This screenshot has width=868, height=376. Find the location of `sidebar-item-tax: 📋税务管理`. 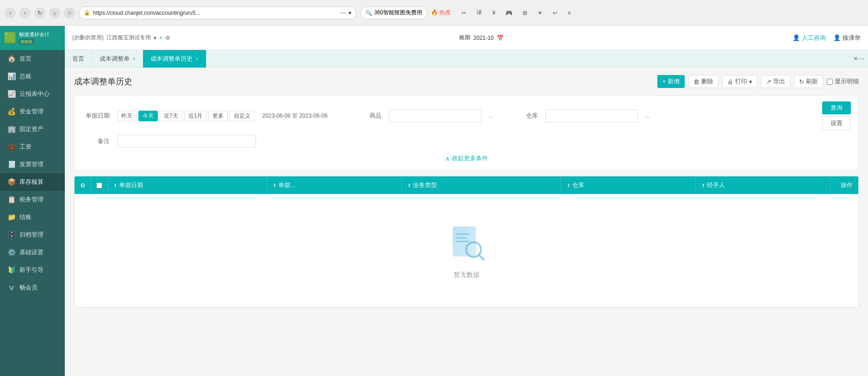

sidebar-item-tax: 📋税务管理 is located at coordinates (32, 200).